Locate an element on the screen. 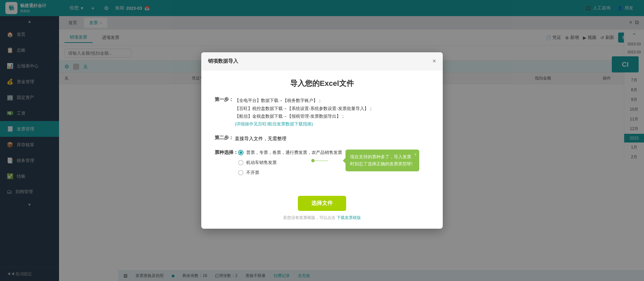  radio-normal is located at coordinates (241, 153).